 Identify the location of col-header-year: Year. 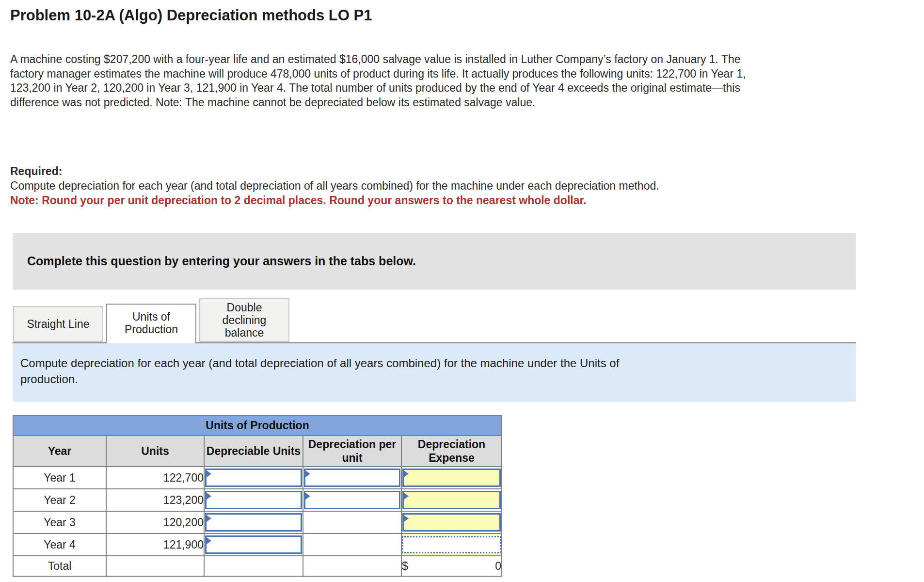
(60, 451).